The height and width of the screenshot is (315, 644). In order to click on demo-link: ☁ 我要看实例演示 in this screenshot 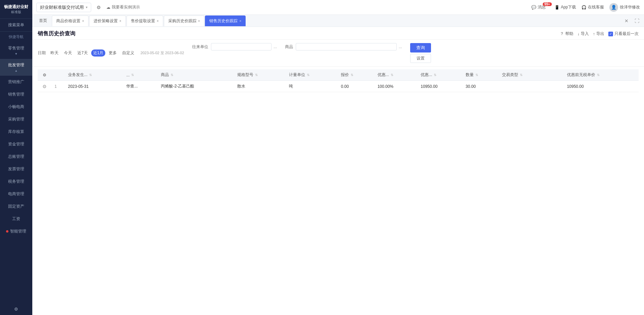, I will do `click(123, 7)`.